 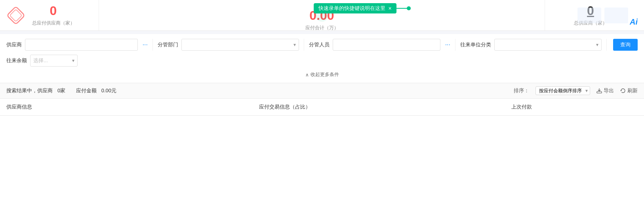 I want to click on tooltip-dot, so click(x=409, y=8).